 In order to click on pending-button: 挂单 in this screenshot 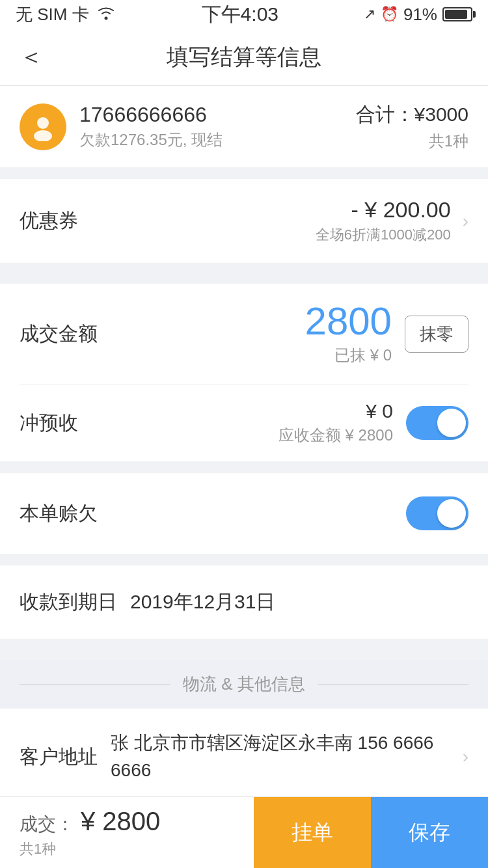, I will do `click(312, 833)`.